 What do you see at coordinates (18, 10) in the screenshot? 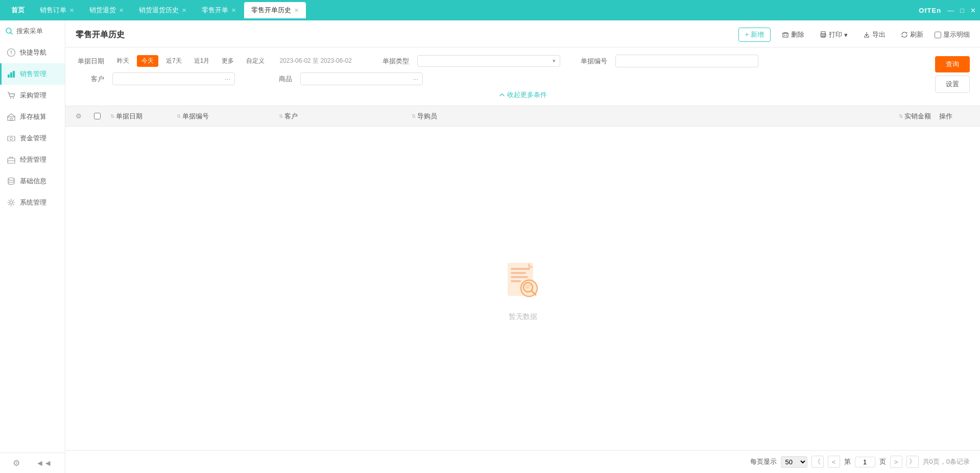
I see `tab-home-label: 首页` at bounding box center [18, 10].